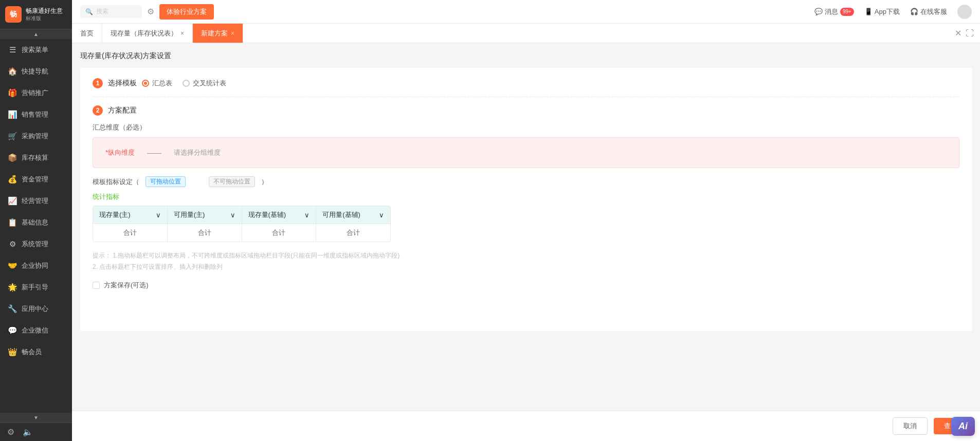  Describe the element at coordinates (280, 233) in the screenshot. I see `stats-cell-3: 合计` at that location.